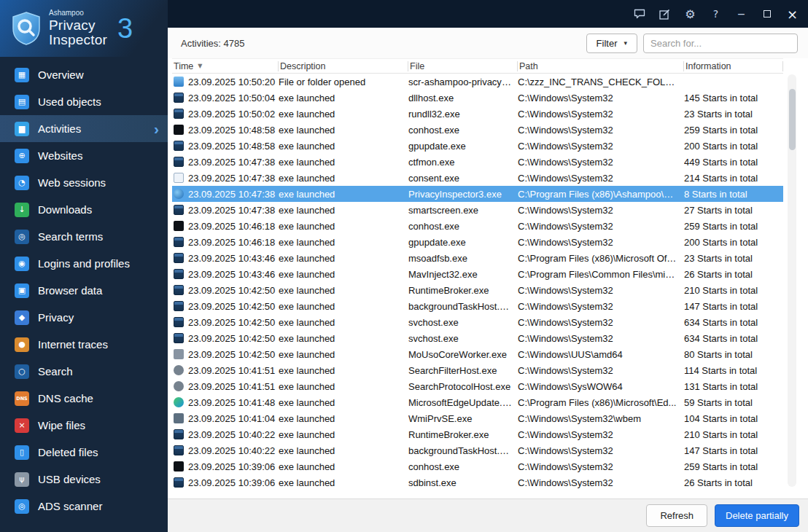  I want to click on table-row: 23.09.2025 10:43:46exe launchedmsoadfsb.…, so click(478, 258).